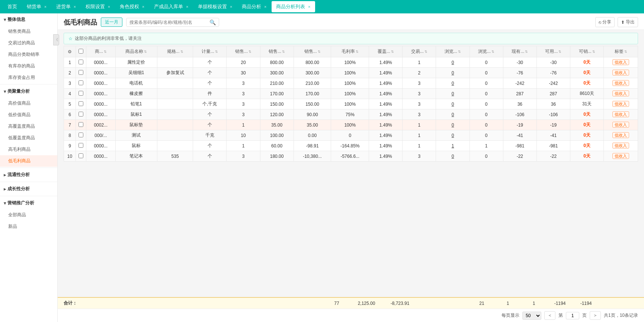  What do you see at coordinates (419, 52) in the screenshot?
I see `col-transaction: 交易...⇅` at bounding box center [419, 52].